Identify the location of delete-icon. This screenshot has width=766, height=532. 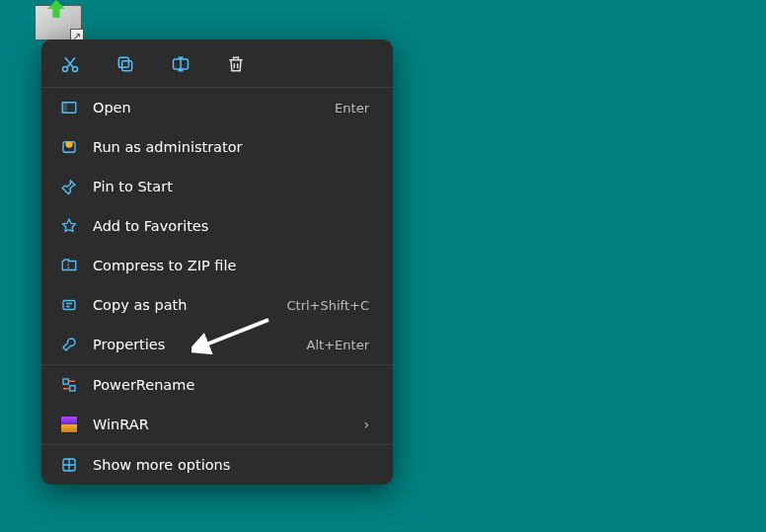
(236, 64).